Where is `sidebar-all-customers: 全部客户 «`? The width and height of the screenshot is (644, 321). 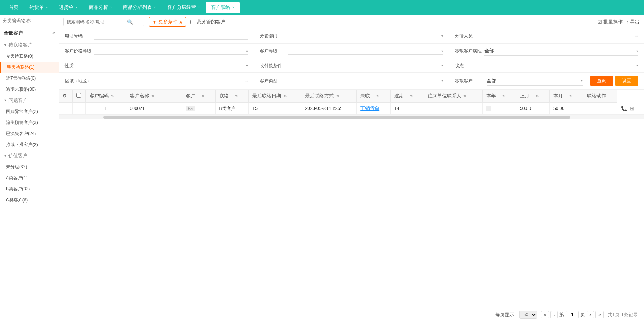 sidebar-all-customers: 全部客户 « is located at coordinates (29, 33).